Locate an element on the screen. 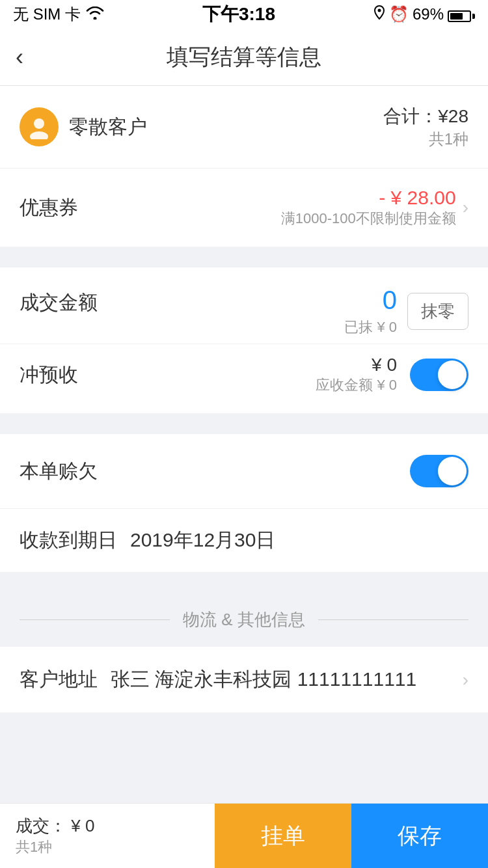 The width and height of the screenshot is (488, 868). chevron-right-icon: › is located at coordinates (466, 208).